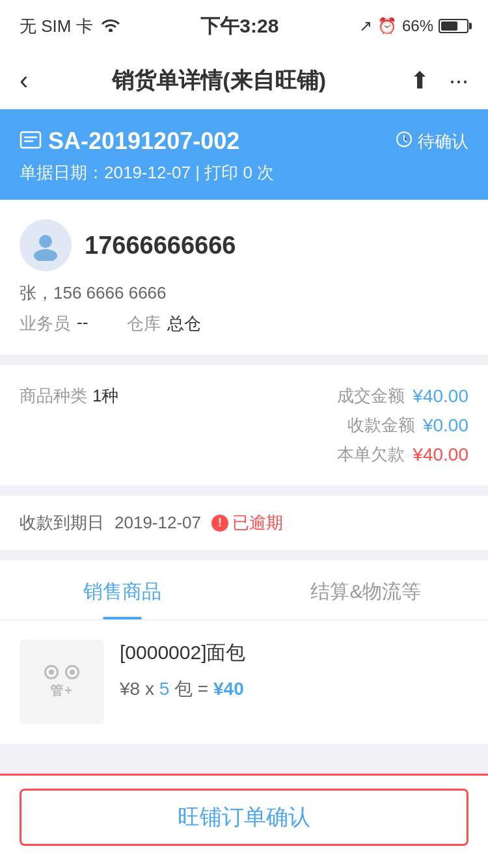  Describe the element at coordinates (459, 81) in the screenshot. I see `more-icon: ···` at that location.